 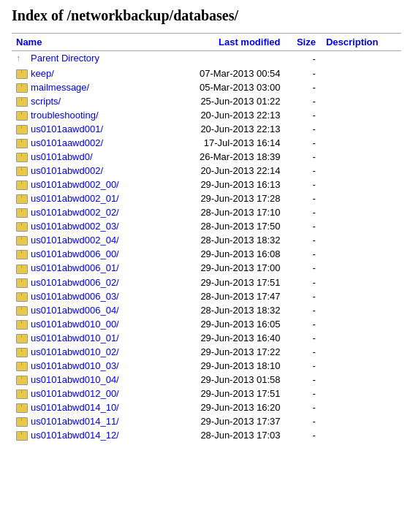 What do you see at coordinates (304, 42) in the screenshot?
I see `col-header-size: Size` at bounding box center [304, 42].